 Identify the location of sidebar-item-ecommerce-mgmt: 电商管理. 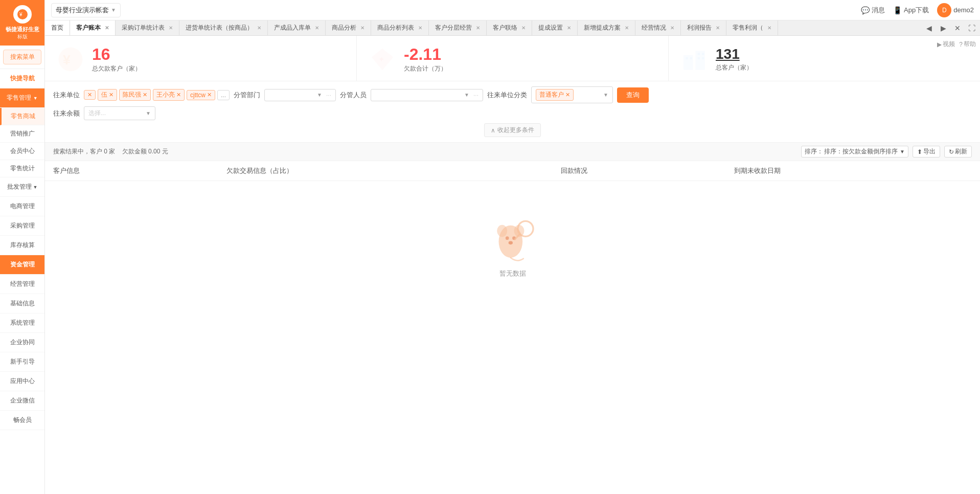
(22, 207).